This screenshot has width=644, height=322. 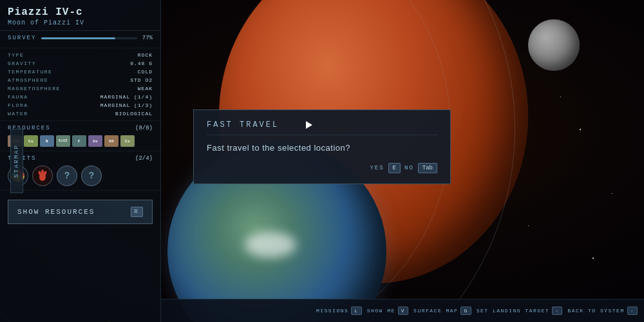 What do you see at coordinates (557, 310) in the screenshot?
I see `landing-target-key: ·` at bounding box center [557, 310].